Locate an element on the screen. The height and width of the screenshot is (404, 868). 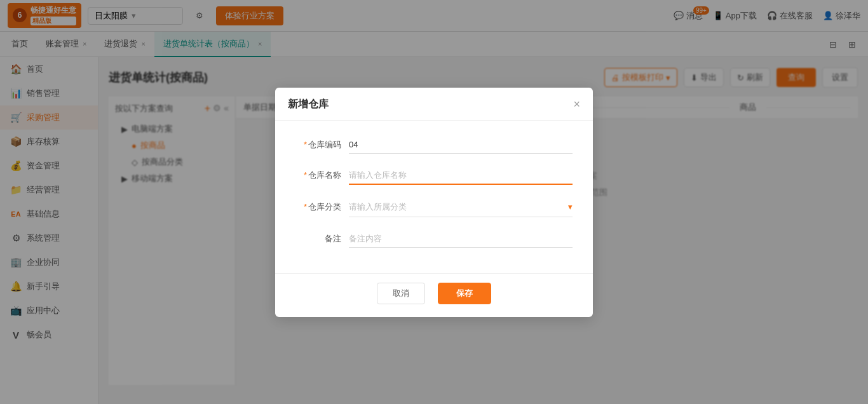
remark-input is located at coordinates (461, 239).